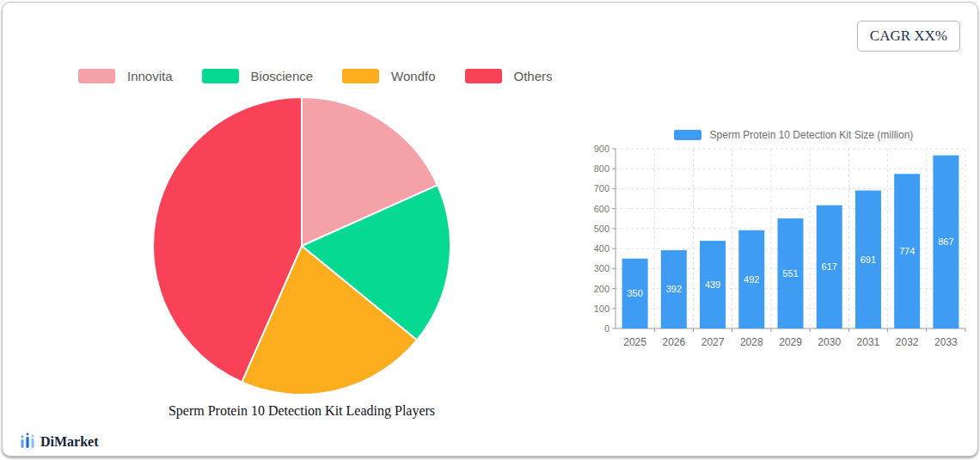 This screenshot has width=980, height=460. I want to click on x-category-label: 2030, so click(829, 342).